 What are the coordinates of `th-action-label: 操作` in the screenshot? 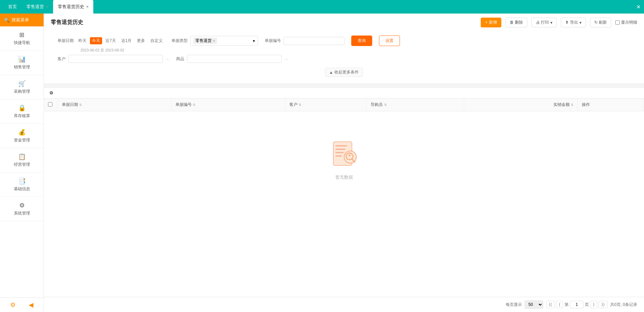 It's located at (586, 105).